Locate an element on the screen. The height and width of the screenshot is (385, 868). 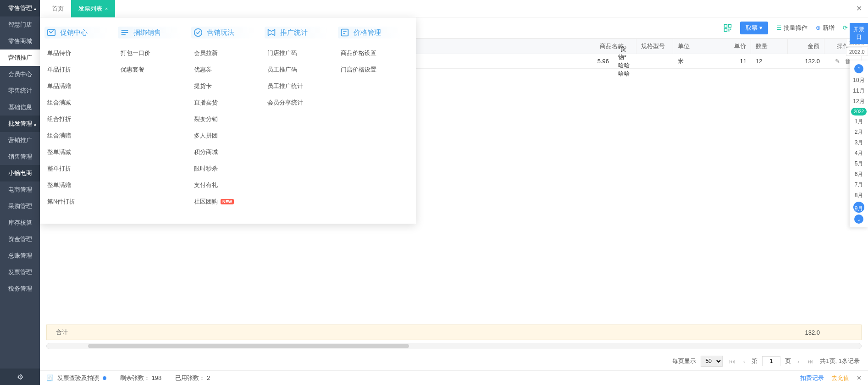
sidebar-item: 税务管理 is located at coordinates (20, 289).